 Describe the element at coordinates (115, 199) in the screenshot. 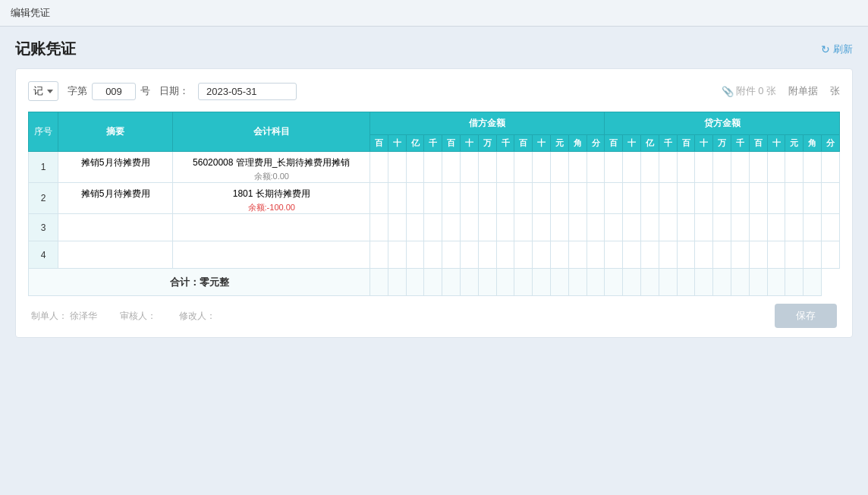

I see `row-summary-1: 摊销5月待摊费用` at that location.